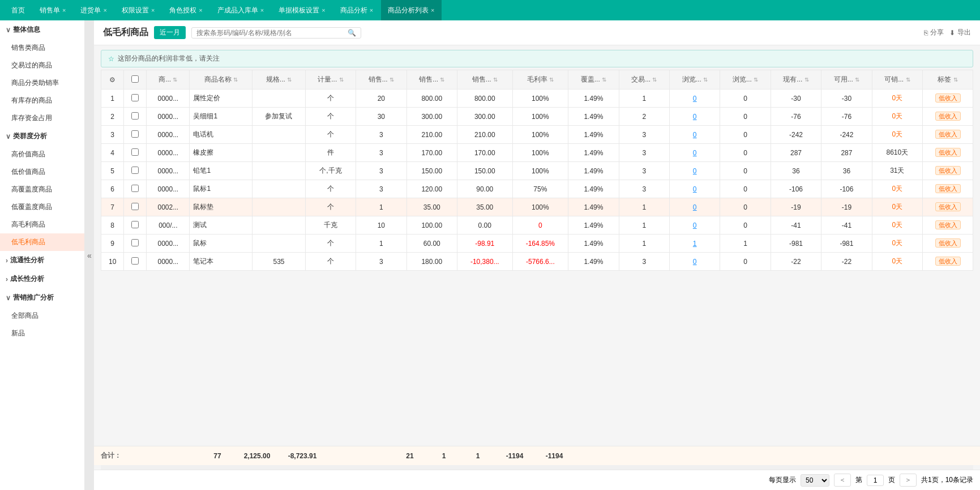 The height and width of the screenshot is (490, 980). What do you see at coordinates (42, 333) in the screenshot?
I see `sidebar-item-new-goods: 新品` at bounding box center [42, 333].